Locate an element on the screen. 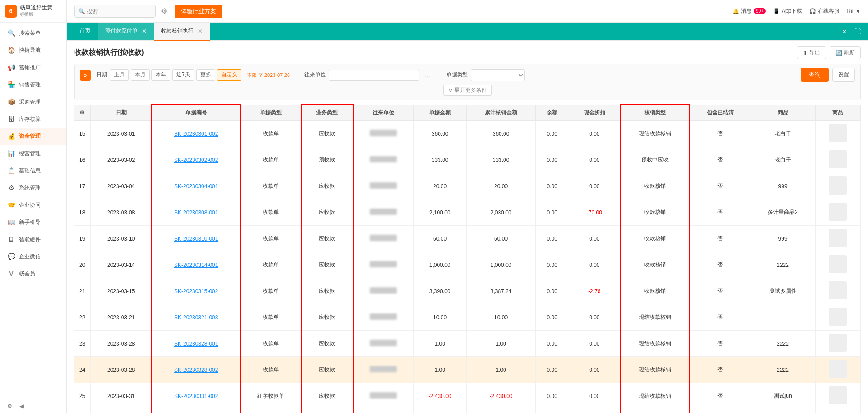 This screenshot has height=413, width=868. page-header: 收款核销执行(按收款) ⬆ 导出 🔄 刷新 is located at coordinates (467, 52).